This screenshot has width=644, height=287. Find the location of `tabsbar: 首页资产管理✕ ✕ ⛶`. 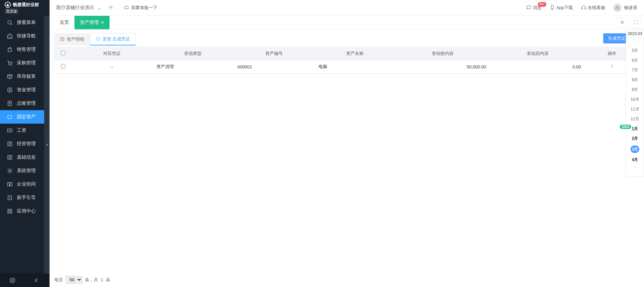

tabsbar: 首页资产管理✕ ✕ ⛶ is located at coordinates (347, 23).